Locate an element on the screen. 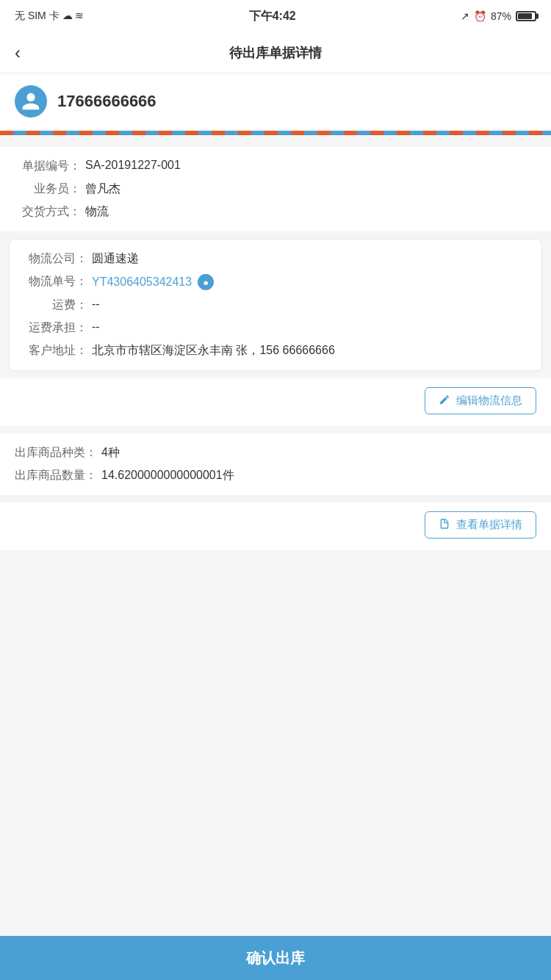 The height and width of the screenshot is (980, 551). view-details-button: 查看单据详情 is located at coordinates (480, 525).